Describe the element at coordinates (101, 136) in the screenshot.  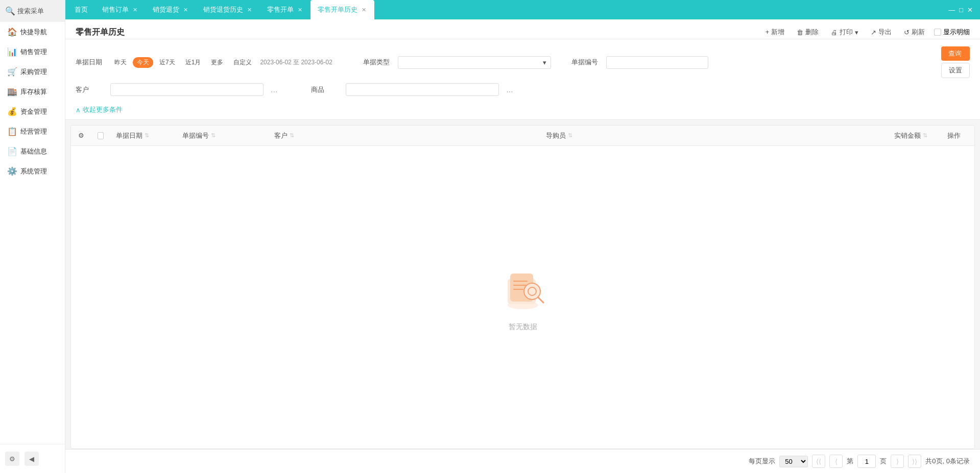
I see `th-checkbox` at that location.